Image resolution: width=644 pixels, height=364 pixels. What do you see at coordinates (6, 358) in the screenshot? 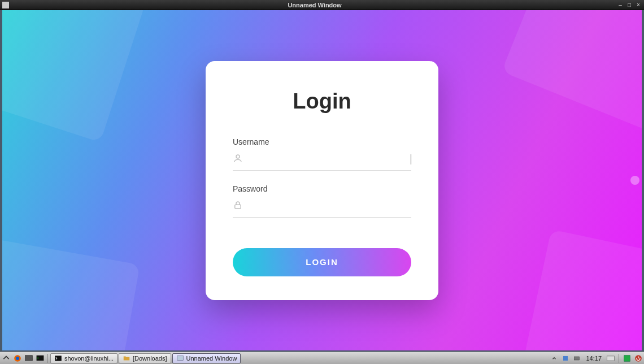
I see `start-menu-icon` at bounding box center [6, 358].